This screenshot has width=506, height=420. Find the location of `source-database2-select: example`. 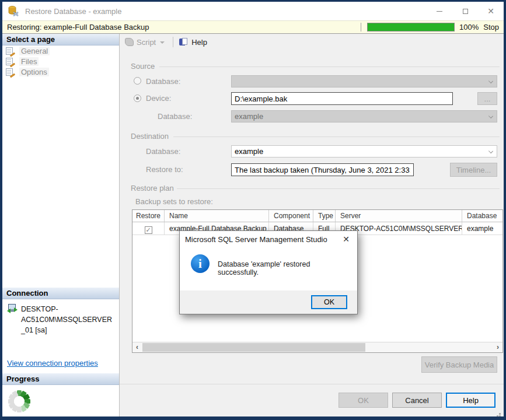

source-database2-select: example is located at coordinates (364, 117).